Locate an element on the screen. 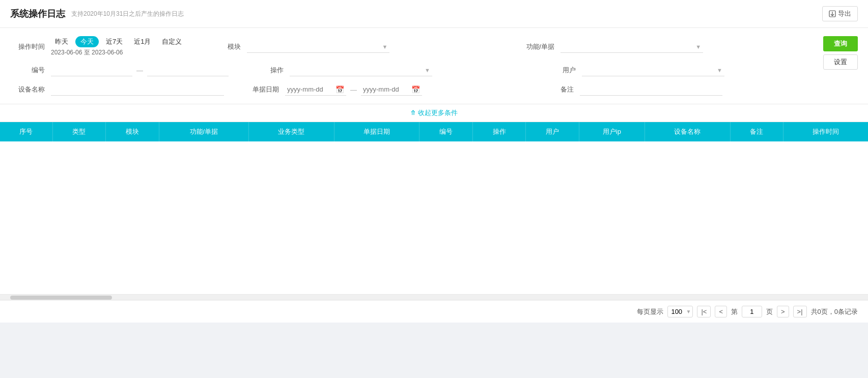 The height and width of the screenshot is (378, 868). calendar-to-icon: 📅 is located at coordinates (415, 90).